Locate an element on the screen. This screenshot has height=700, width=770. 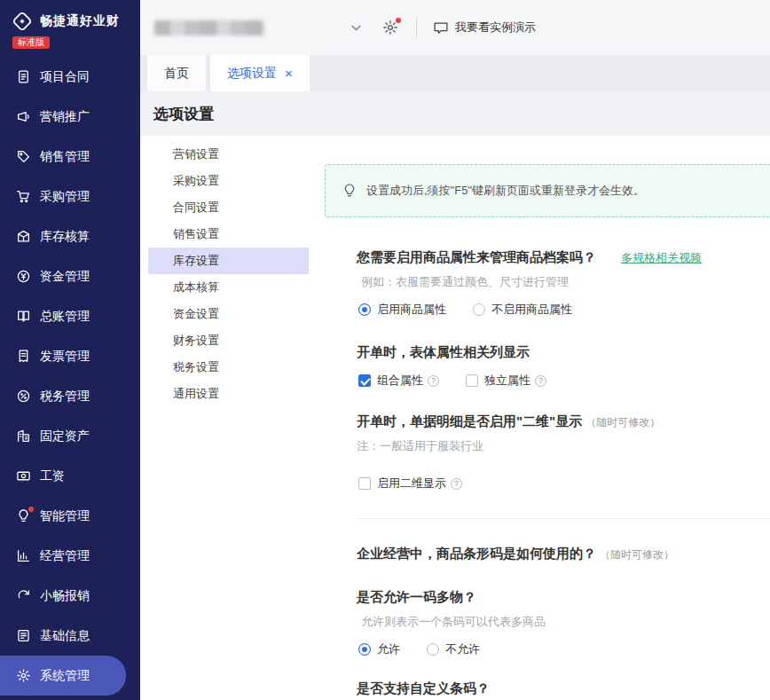
tab-home: 首页 is located at coordinates (177, 73).